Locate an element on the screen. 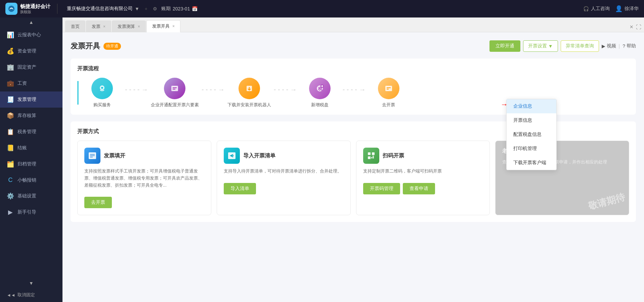 This screenshot has width=644, height=302. download-label: 下载并安装开票机器人 is located at coordinates (249, 105).